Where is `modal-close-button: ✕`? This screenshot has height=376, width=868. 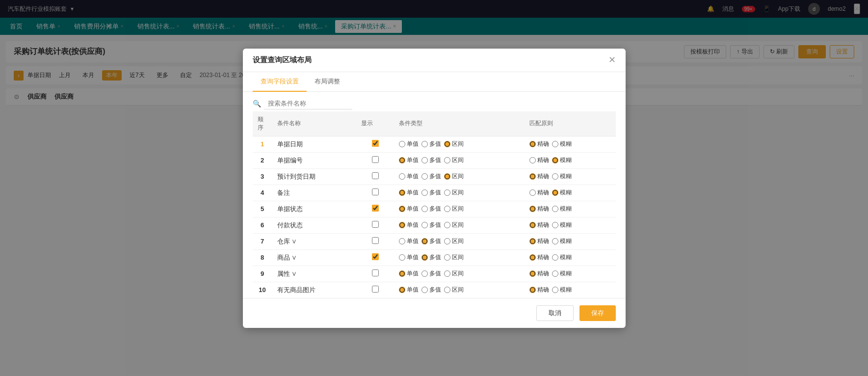
modal-close-button: ✕ is located at coordinates (612, 60).